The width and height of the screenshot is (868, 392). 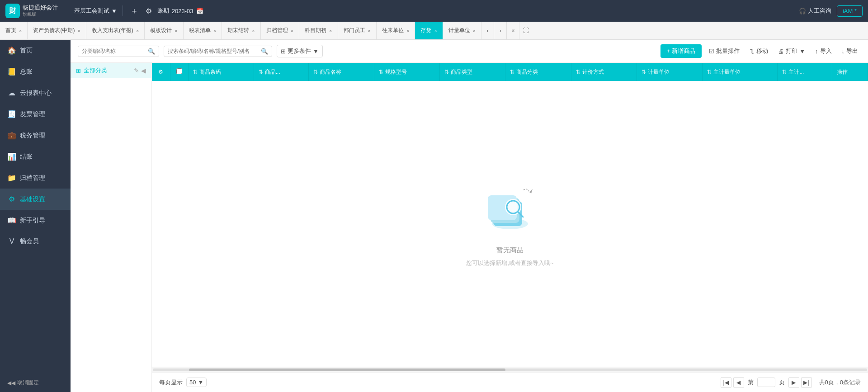 What do you see at coordinates (200, 11) in the screenshot?
I see `calendar-icon: 📅` at bounding box center [200, 11].